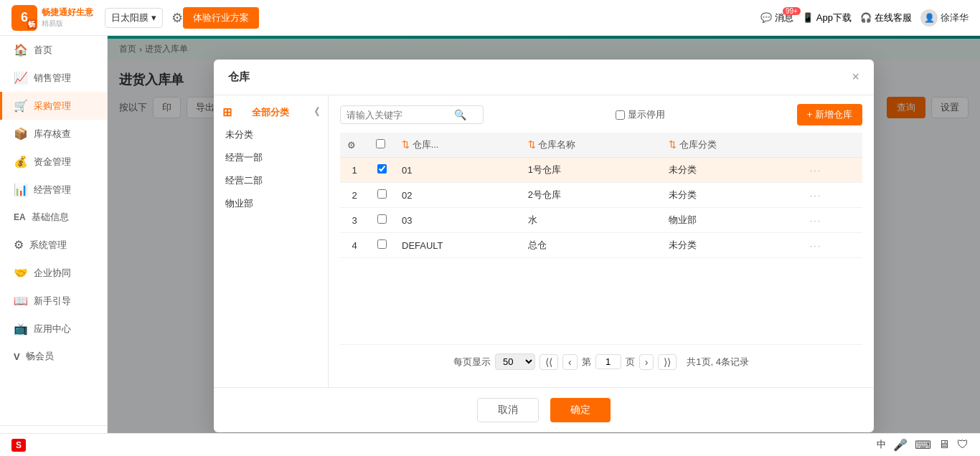  Describe the element at coordinates (549, 362) in the screenshot. I see `first-page-button: ⟨⟨` at that location.